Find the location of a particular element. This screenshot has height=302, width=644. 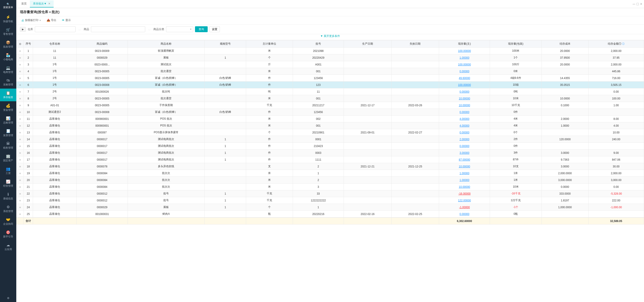

sidebar-item-retail: 🛒 零售管理 is located at coordinates (8, 32).